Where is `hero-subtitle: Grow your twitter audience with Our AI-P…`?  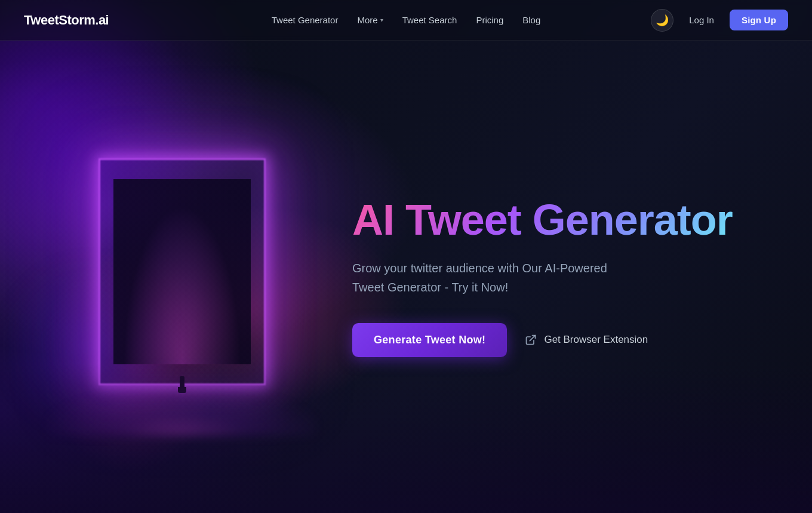
hero-subtitle: Grow your twitter audience with Our AI-P… is located at coordinates (480, 278).